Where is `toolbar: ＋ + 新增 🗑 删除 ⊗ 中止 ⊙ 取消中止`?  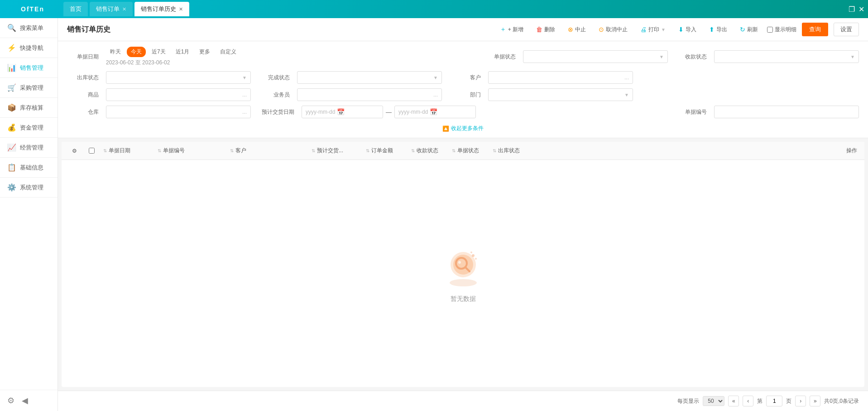
toolbar: ＋ + 新增 🗑 删除 ⊗ 中止 ⊙ 取消中止 is located at coordinates (677, 32).